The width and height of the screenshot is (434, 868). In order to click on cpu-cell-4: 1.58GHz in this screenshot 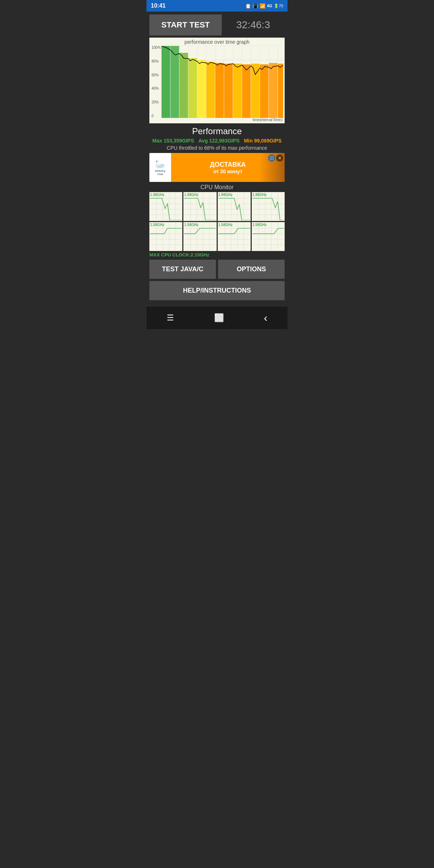, I will do `click(166, 237)`.